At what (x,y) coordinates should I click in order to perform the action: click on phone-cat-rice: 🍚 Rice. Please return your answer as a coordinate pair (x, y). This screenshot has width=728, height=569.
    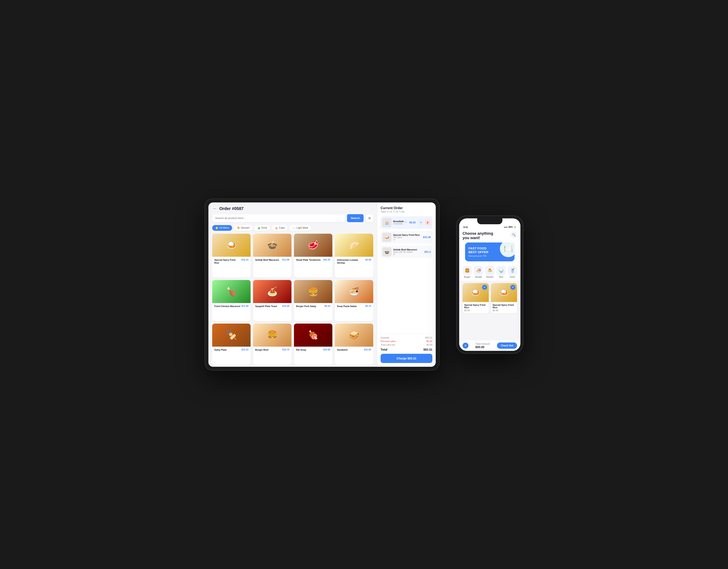
    Looking at the image, I should click on (501, 272).